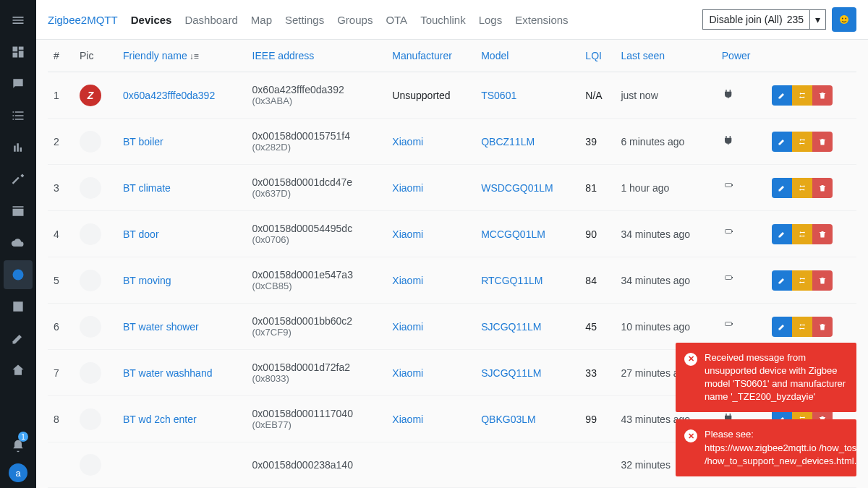  Describe the element at coordinates (152, 20) in the screenshot. I see `nav-devices: Devices` at that location.